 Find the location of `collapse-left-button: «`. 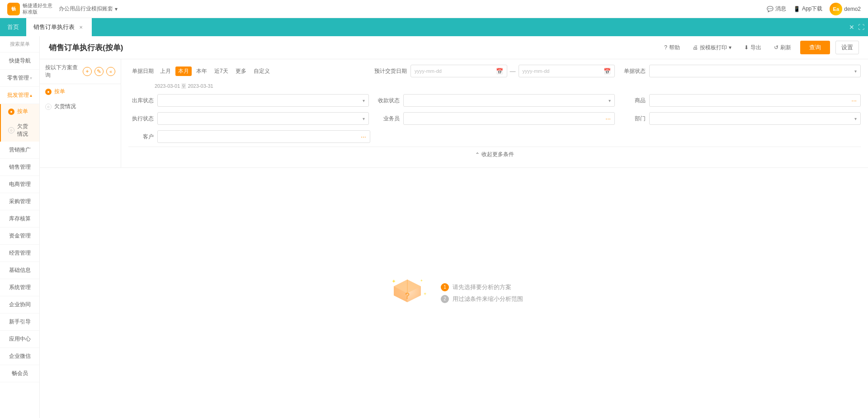

collapse-left-button: « is located at coordinates (111, 71).